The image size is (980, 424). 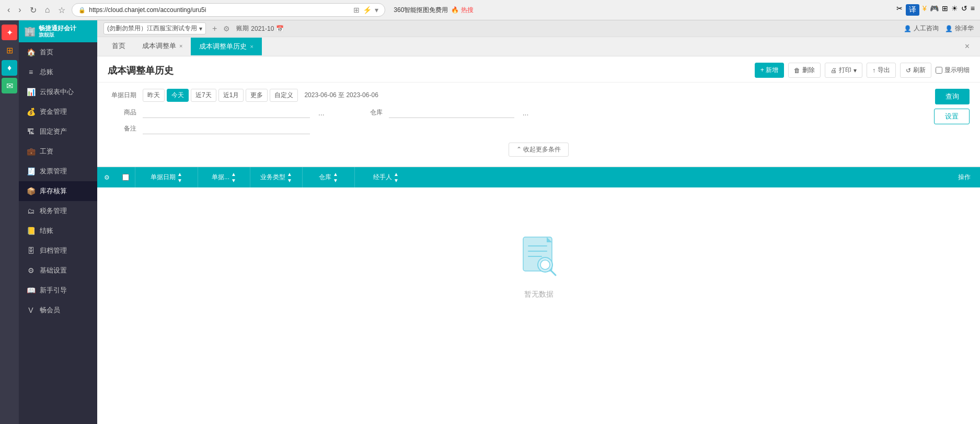 What do you see at coordinates (926, 28) in the screenshot?
I see `service-label: 人工咨询` at bounding box center [926, 28].